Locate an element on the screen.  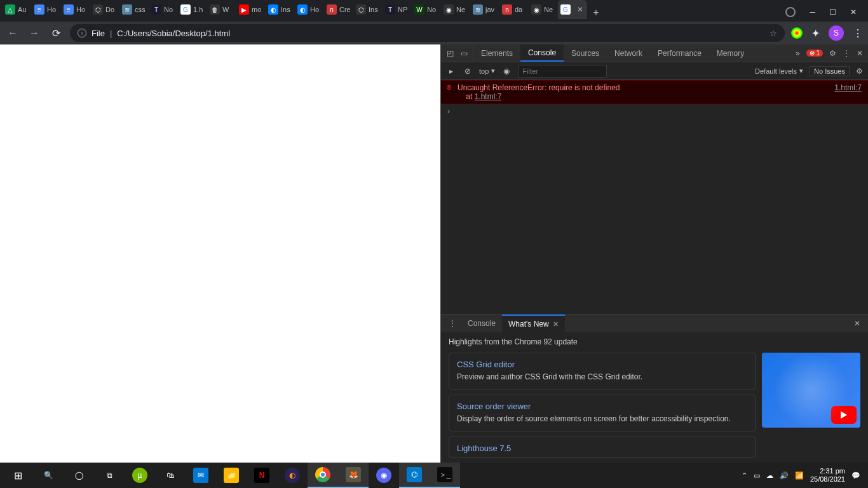
favicon: G is located at coordinates (566, 10).